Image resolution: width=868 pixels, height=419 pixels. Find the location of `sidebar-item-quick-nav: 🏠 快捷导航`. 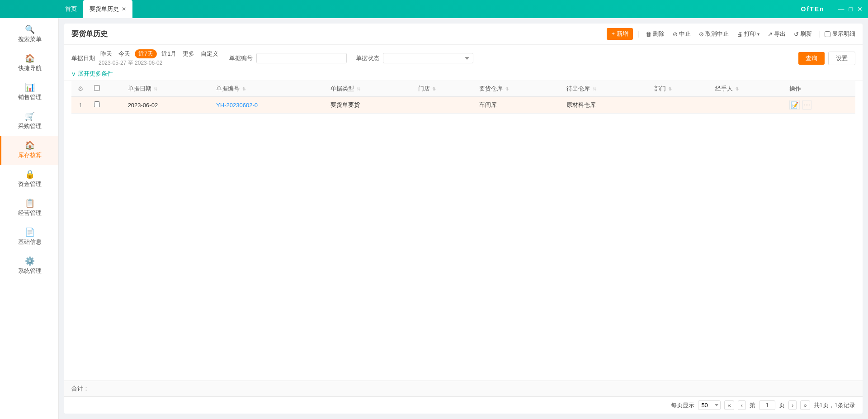

sidebar-item-quick-nav: 🏠 快捷导航 is located at coordinates (29, 63).